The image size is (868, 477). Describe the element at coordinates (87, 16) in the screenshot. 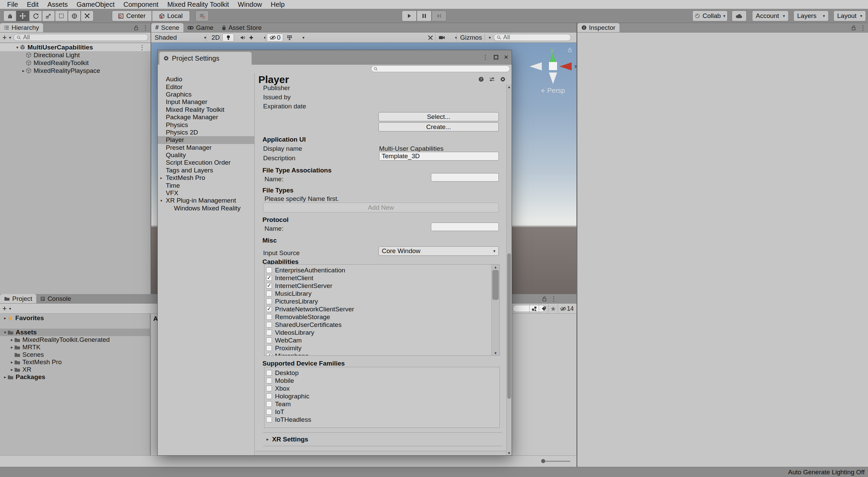

I see `custom-tool-button` at that location.